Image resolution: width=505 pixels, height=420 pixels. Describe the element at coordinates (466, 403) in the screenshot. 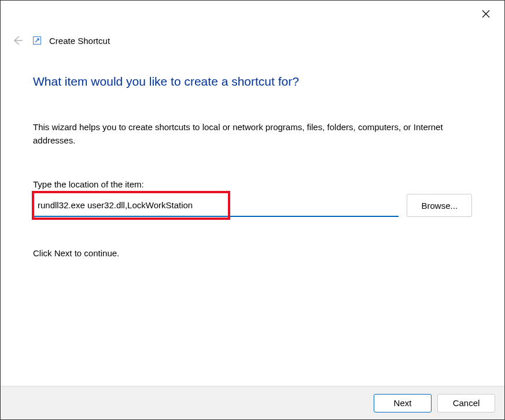

I see `cancel-button: Cancel` at that location.